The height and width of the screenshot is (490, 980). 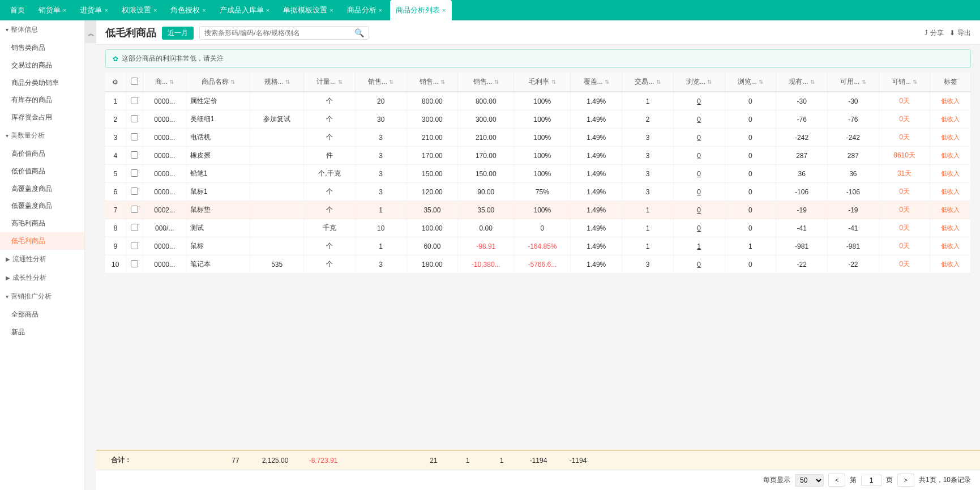 What do you see at coordinates (94, 10) in the screenshot?
I see `nav-purchase: 进货单 ×` at bounding box center [94, 10].